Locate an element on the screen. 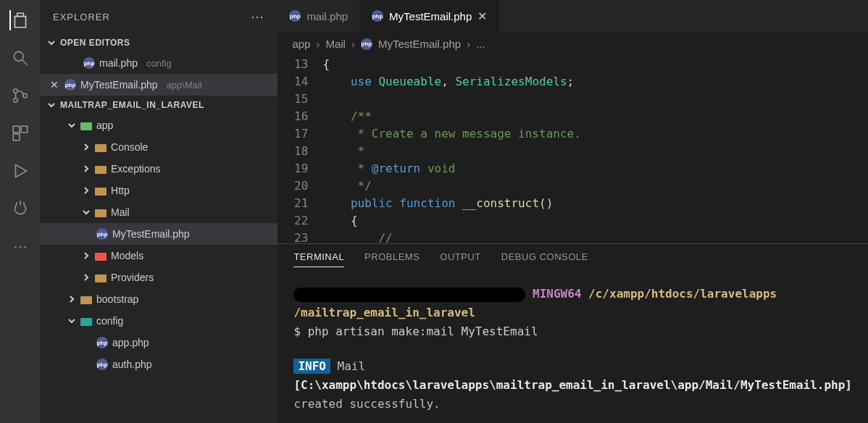 This screenshot has height=423, width=868. folder-models: Models is located at coordinates (159, 256).